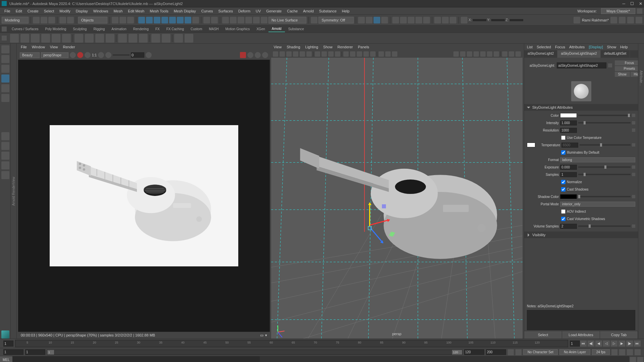 This screenshot has height=362, width=644. Describe the element at coordinates (591, 344) in the screenshot. I see `step-back-key-button: ◀|` at that location.